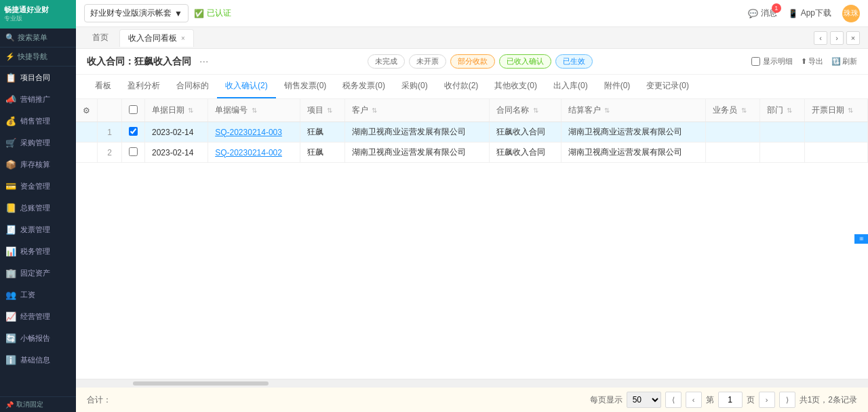  Describe the element at coordinates (38, 229) in the screenshot. I see `sidebar-item-invoice: 🧾 发票管理` at that location.